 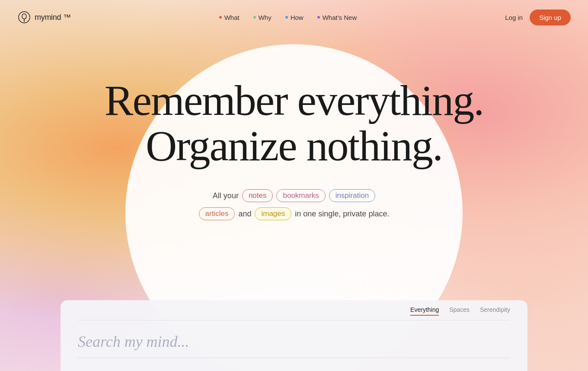 What do you see at coordinates (538, 17) in the screenshot?
I see `nav-auth: Log in Sign up` at bounding box center [538, 17].